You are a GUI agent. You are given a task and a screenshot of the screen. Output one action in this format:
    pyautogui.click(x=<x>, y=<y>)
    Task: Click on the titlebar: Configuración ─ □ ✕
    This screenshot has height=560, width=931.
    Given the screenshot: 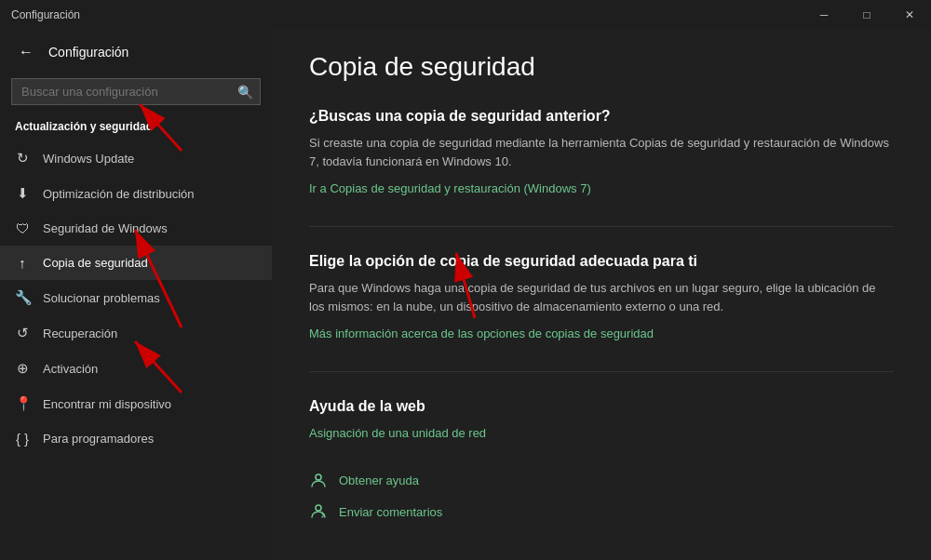 What is the action you would take?
    pyautogui.click(x=466, y=15)
    